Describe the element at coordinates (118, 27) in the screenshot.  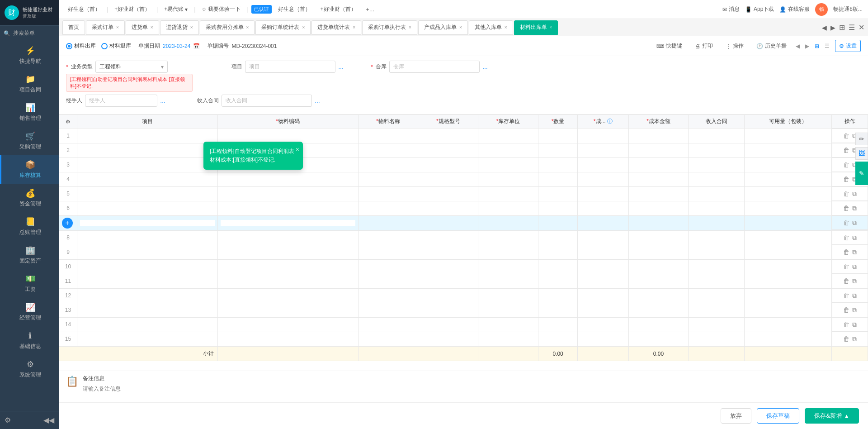
I see `tab-close-purchase-order: ×` at that location.